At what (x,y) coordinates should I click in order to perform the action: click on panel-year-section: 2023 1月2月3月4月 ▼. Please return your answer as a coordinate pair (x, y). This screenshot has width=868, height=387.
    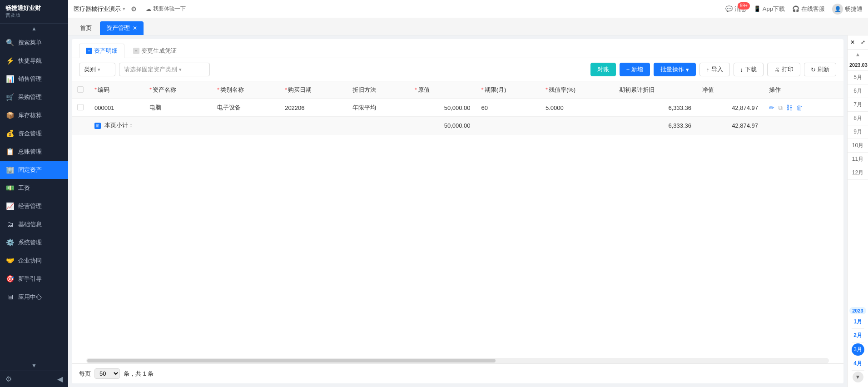
    Looking at the image, I should click on (858, 347).